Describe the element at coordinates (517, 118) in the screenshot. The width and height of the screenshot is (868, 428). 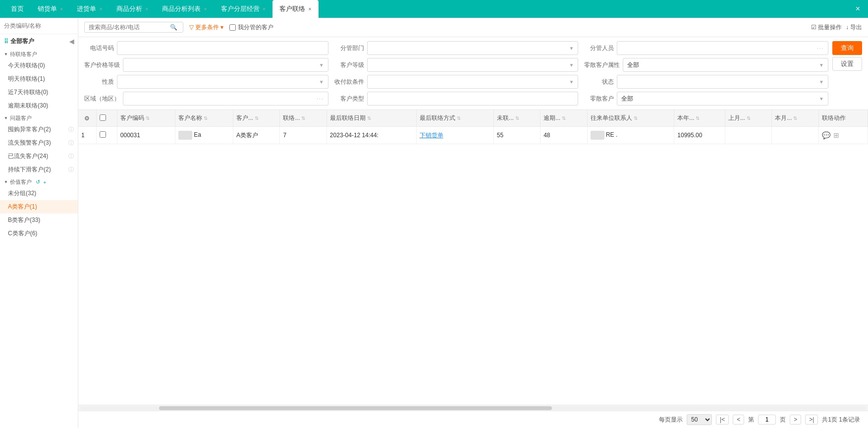
I see `sort-icon-uncontacted: ⇅` at that location.